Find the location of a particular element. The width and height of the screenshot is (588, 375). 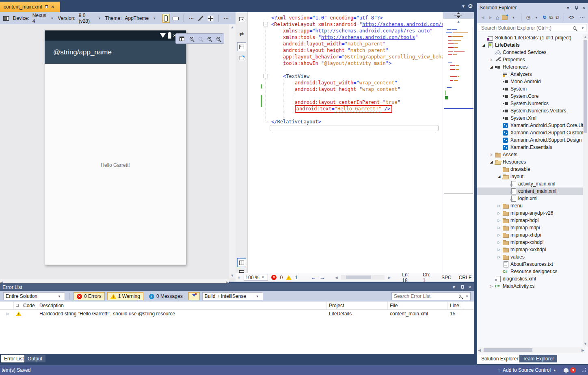

header-description: Description is located at coordinates (182, 305).